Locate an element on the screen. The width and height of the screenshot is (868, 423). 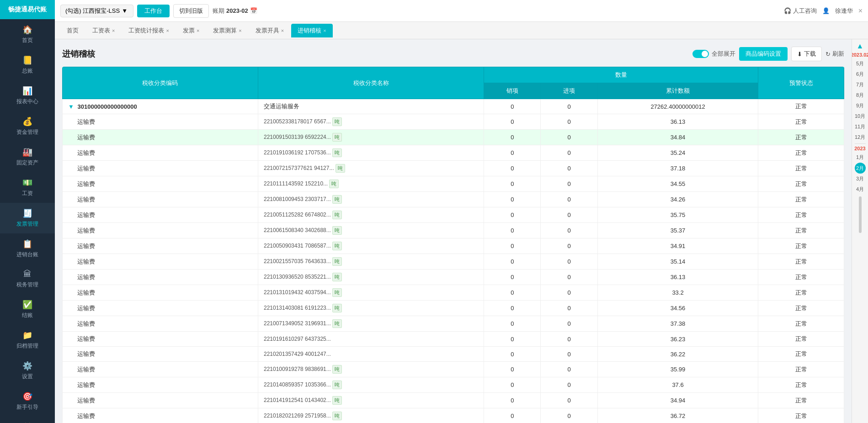
switch-version-button: 切到旧版 is located at coordinates (191, 11).